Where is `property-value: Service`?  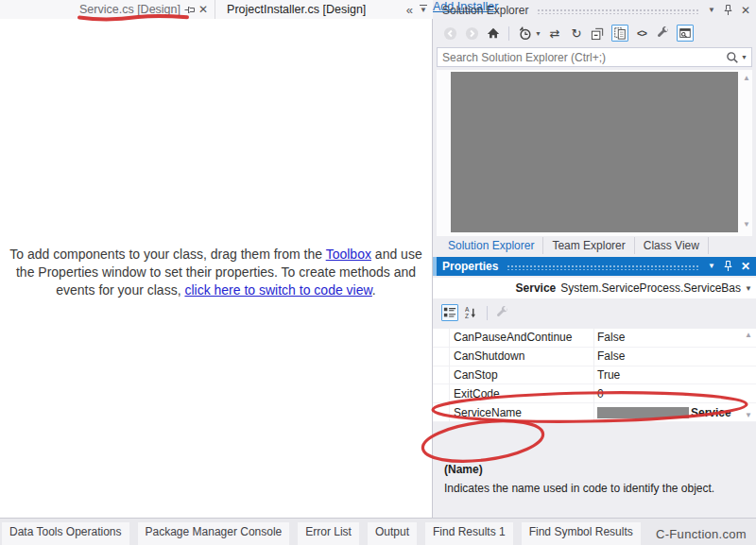 property-value: Service is located at coordinates (675, 413).